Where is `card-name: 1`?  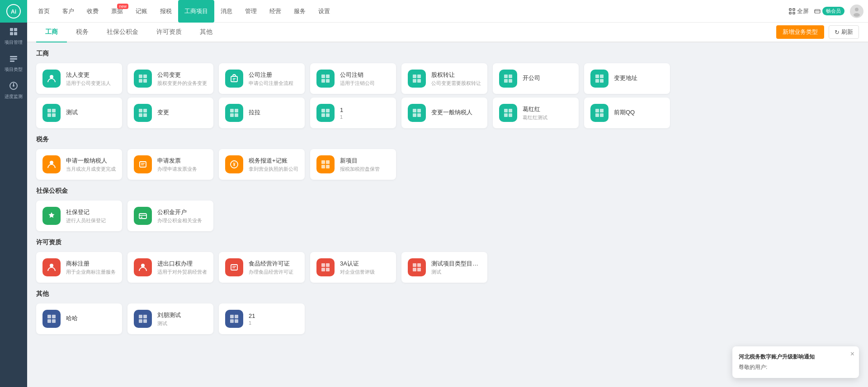 card-name: 1 is located at coordinates (365, 110).